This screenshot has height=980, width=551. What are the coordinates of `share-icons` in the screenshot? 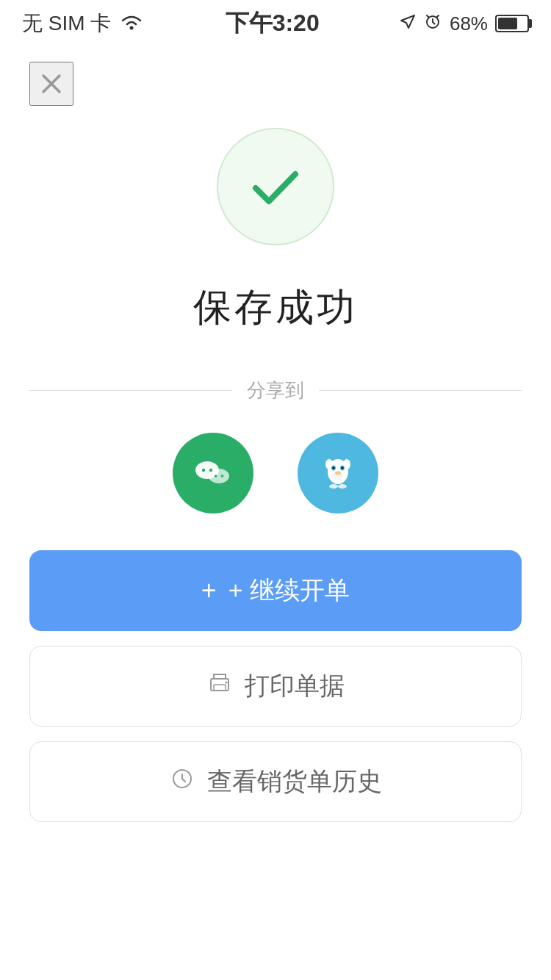 It's located at (276, 473).